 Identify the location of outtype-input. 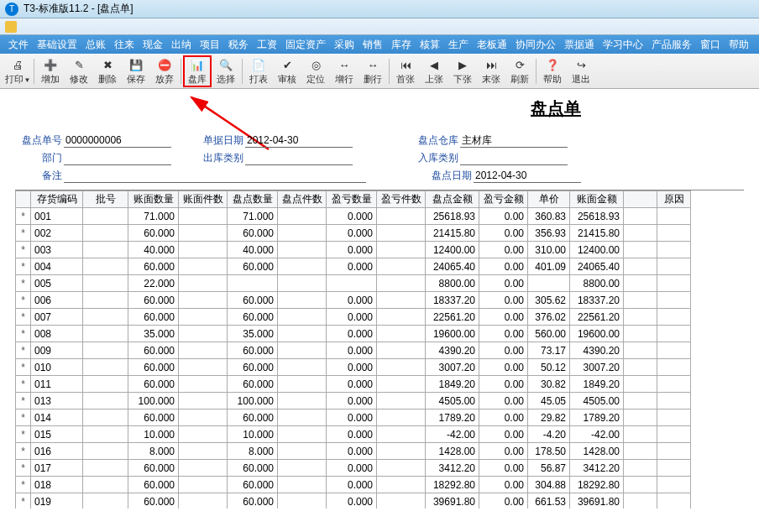
(299, 159).